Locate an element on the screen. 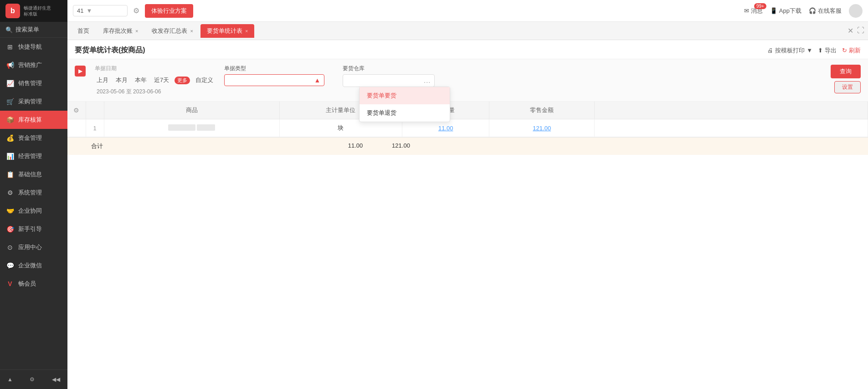 The image size is (868, 389). last-7-days-btn: 近7天 is located at coordinates (161, 80).